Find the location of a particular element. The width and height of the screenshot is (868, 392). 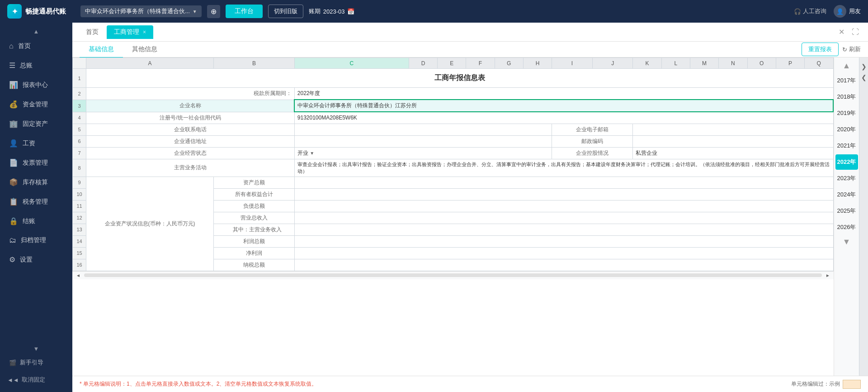

closing-icon: 🔒 is located at coordinates (14, 221).